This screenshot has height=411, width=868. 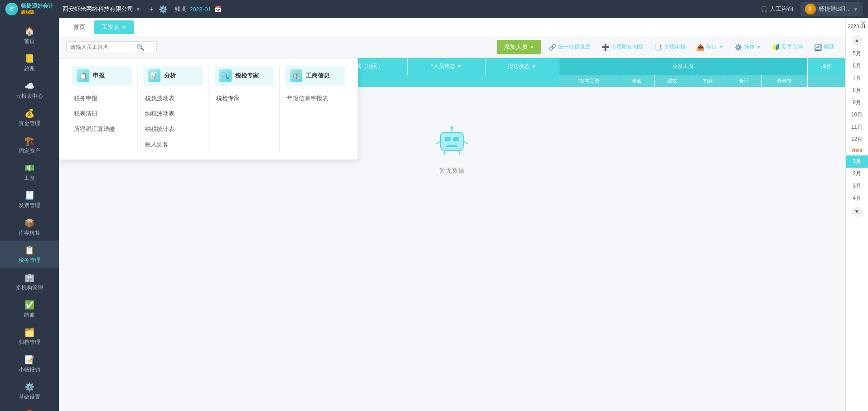 I want to click on sidebar-item-multi-org: 🏢 多机构管理, so click(x=29, y=282).